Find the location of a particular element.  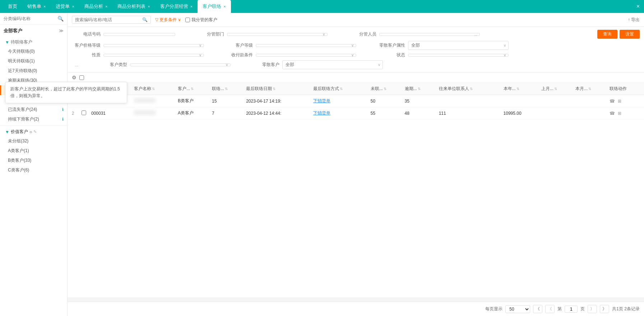

select-all-checkbox is located at coordinates (82, 77).